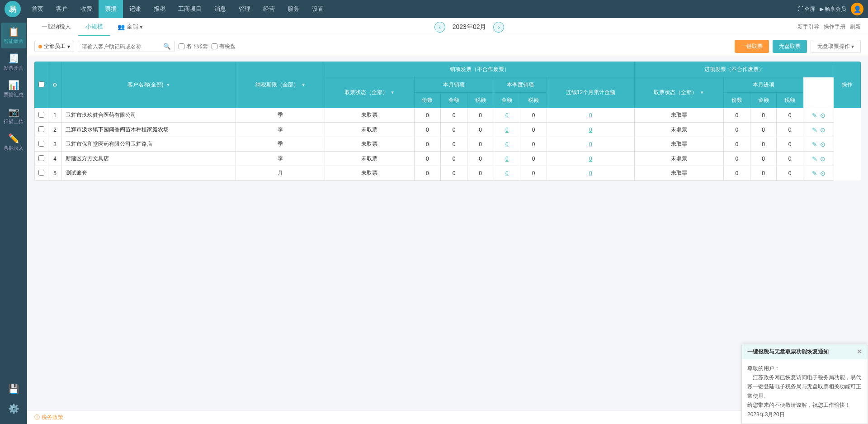 Image resolution: width=868 pixels, height=424 pixels. Describe the element at coordinates (857, 9) in the screenshot. I see `user-avatar: 👤` at that location.